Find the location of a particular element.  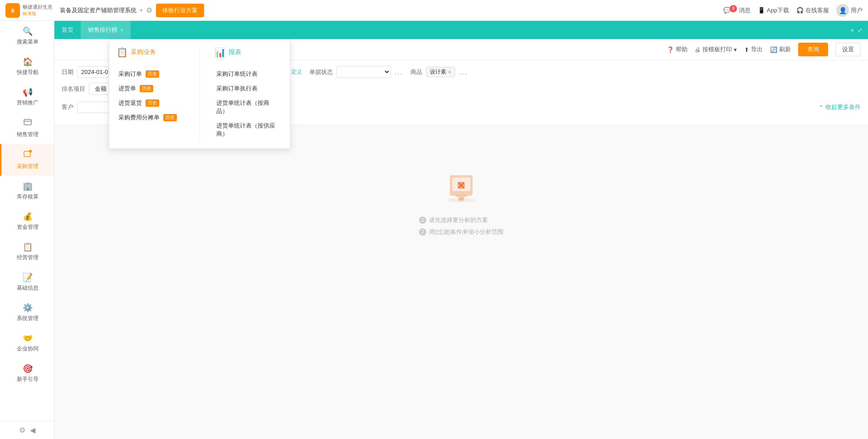

print-label: 按模板打印 is located at coordinates (717, 49).